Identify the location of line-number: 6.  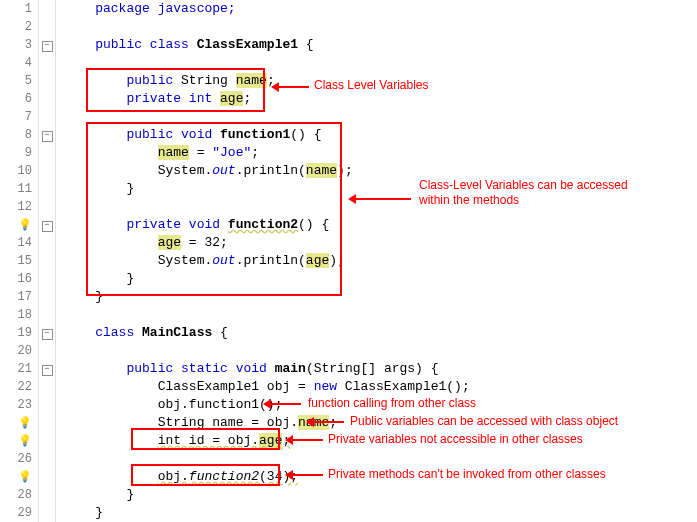
(16, 99).